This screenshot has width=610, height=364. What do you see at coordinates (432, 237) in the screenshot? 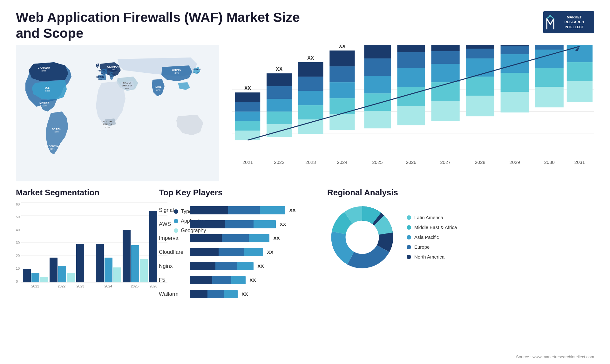
I see `regional-legend: Latin America Middle East & Africa Asia …` at bounding box center [432, 237].